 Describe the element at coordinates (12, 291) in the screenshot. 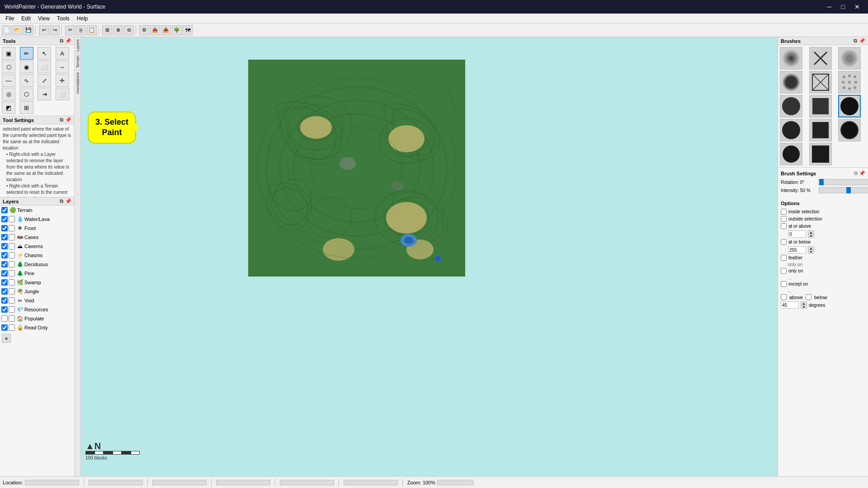

I see `layer-solo-jungle` at that location.